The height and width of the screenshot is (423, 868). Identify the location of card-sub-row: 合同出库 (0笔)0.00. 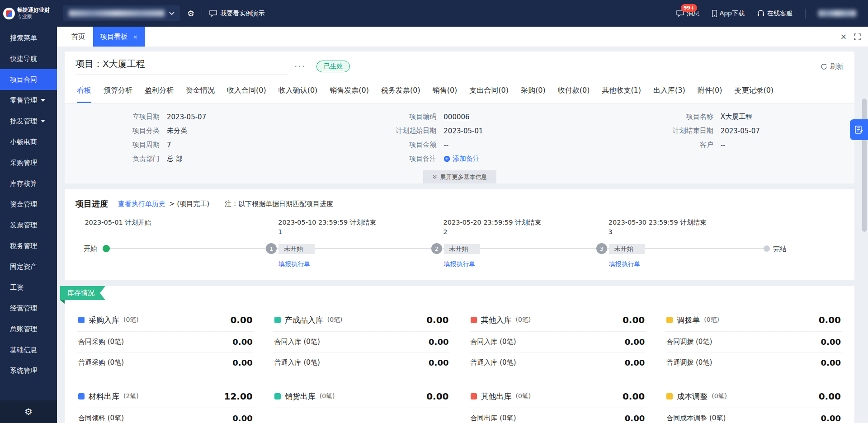
(558, 416).